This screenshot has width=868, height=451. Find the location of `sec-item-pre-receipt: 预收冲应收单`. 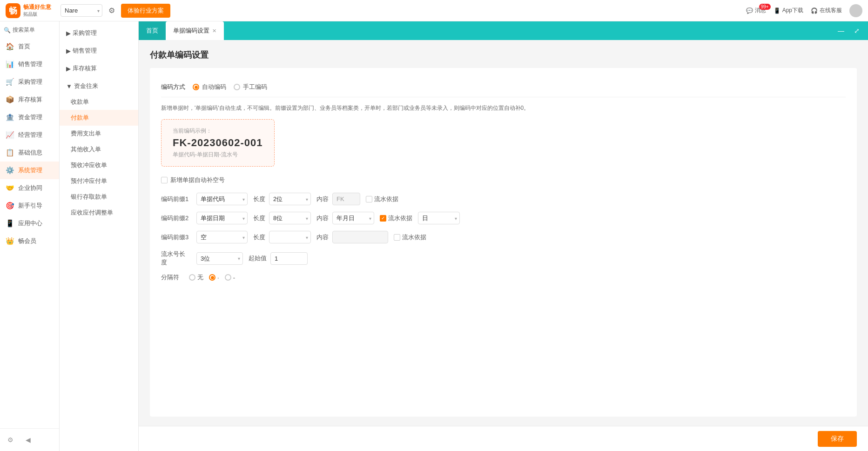

sec-item-pre-receipt: 预收冲应收单 is located at coordinates (99, 165).